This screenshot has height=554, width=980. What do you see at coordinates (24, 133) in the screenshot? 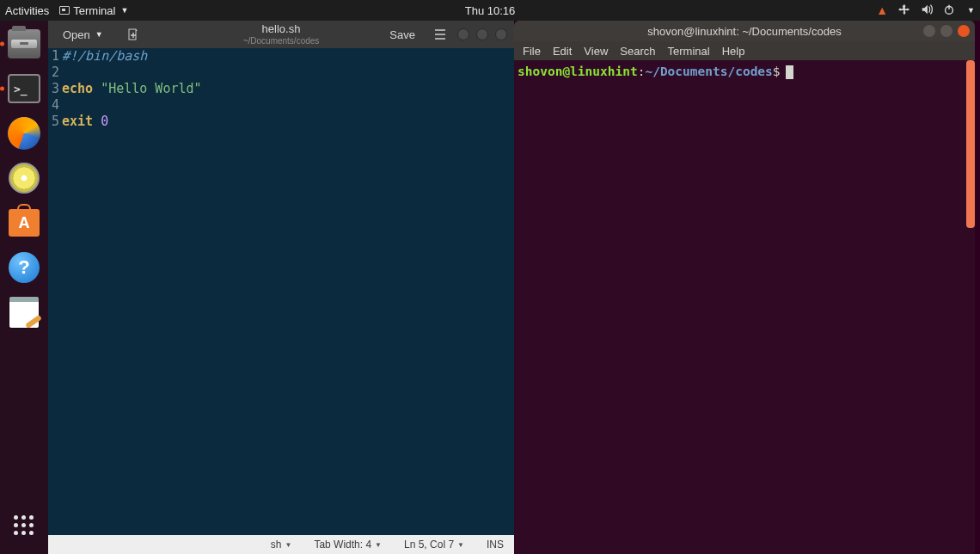
I see `dock-firefox` at bounding box center [24, 133].